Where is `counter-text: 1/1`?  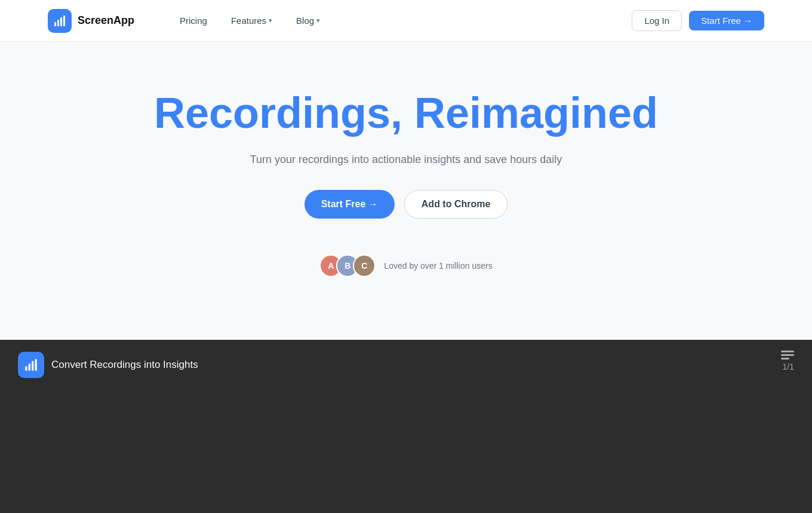
counter-text: 1/1 is located at coordinates (788, 367).